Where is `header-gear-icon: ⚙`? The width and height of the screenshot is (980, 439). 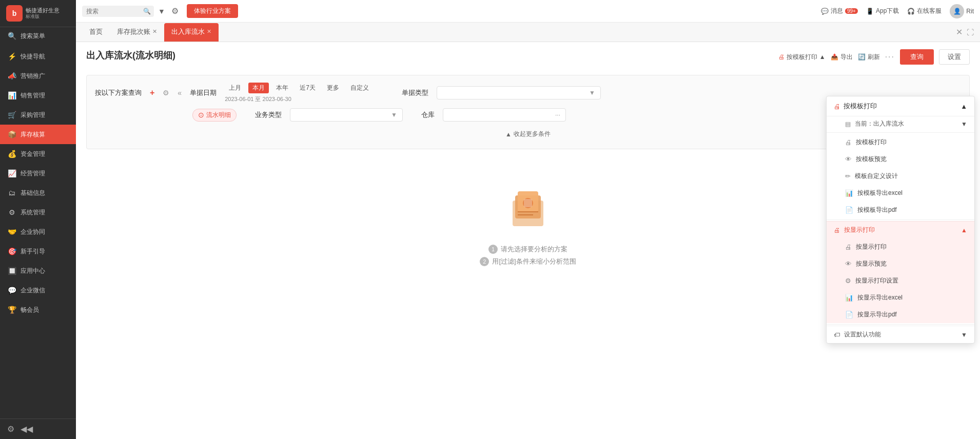
header-gear-icon: ⚙ is located at coordinates (175, 11).